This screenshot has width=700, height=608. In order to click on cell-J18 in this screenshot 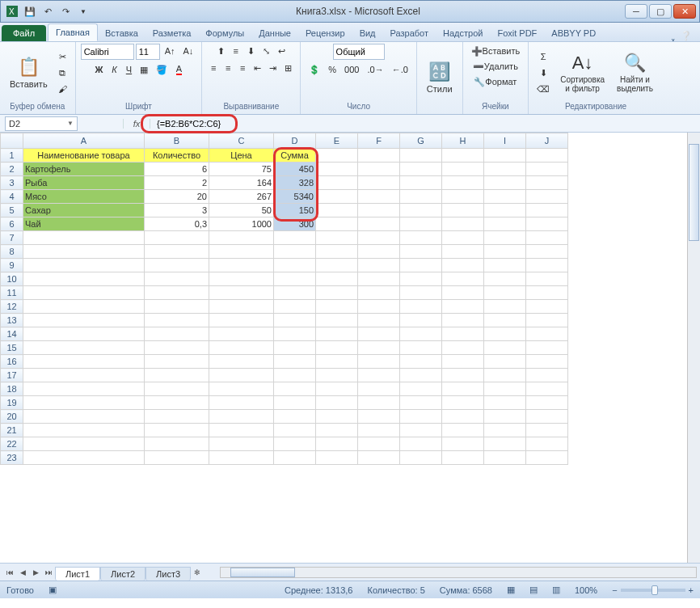, I will do `click(547, 390)`.